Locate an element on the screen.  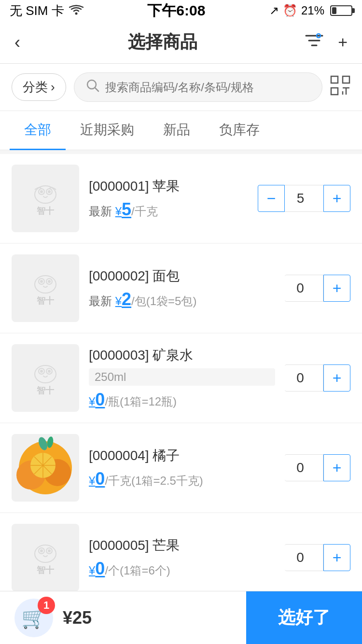
wifi-icon is located at coordinates (76, 11).